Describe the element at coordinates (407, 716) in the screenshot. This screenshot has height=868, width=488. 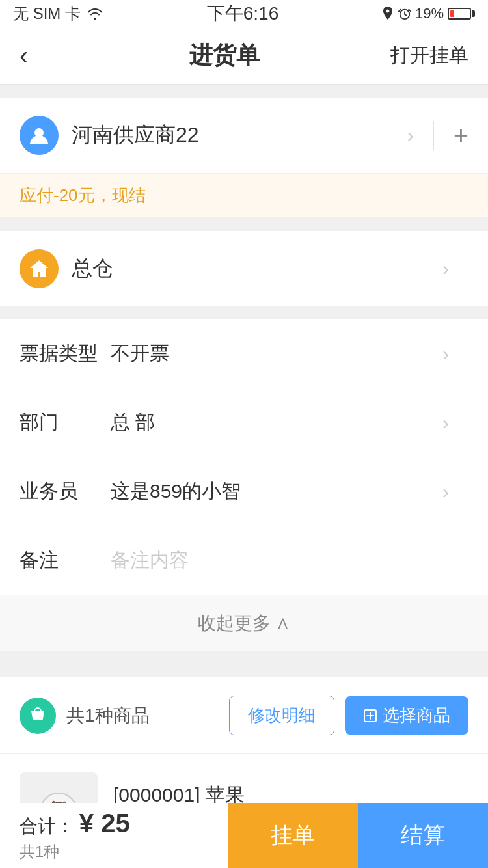
I see `select-product-button: 选择商品` at that location.